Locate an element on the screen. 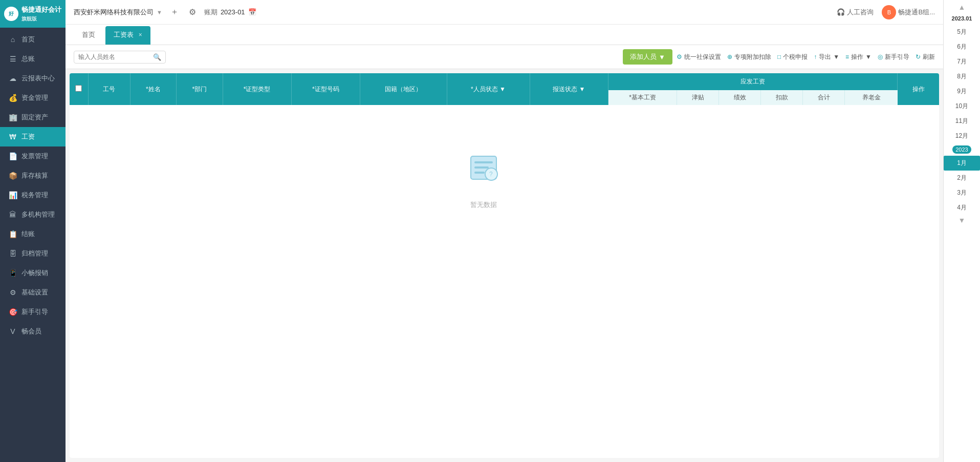 The width and height of the screenshot is (980, 462). archive-icon: 🗄 is located at coordinates (13, 254).